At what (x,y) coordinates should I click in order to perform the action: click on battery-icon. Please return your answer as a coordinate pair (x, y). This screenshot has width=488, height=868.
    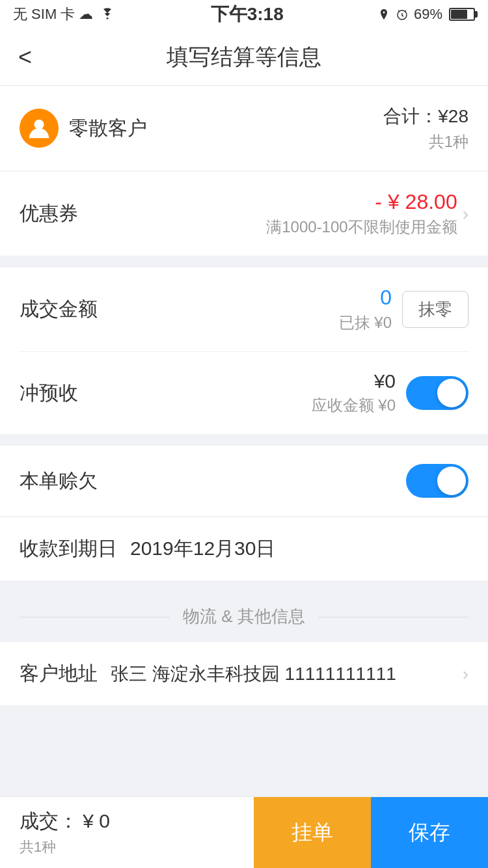
    Looking at the image, I should click on (462, 14).